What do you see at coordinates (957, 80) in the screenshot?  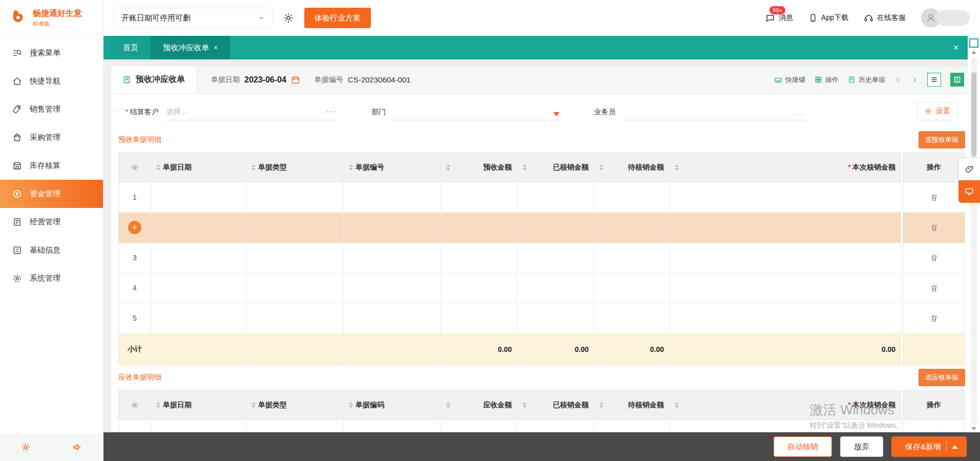 I see `form-view-button` at bounding box center [957, 80].